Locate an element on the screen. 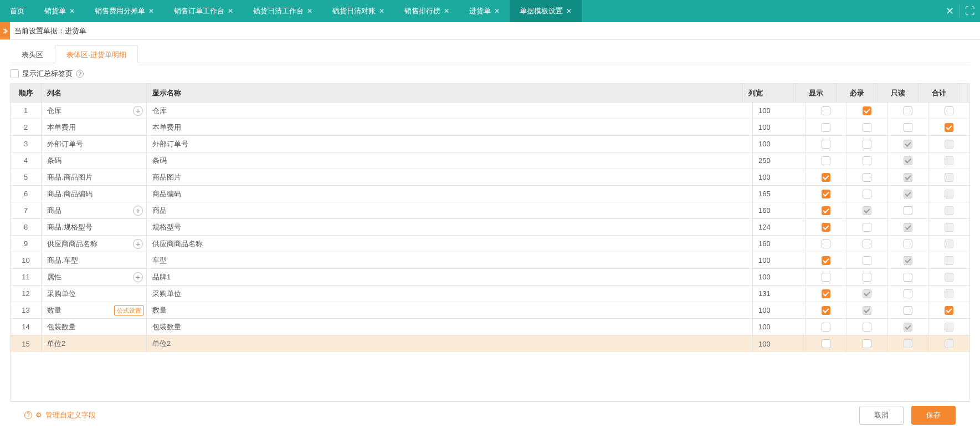  manage-custom-fields-link: 管理自定义字段 is located at coordinates (71, 415).